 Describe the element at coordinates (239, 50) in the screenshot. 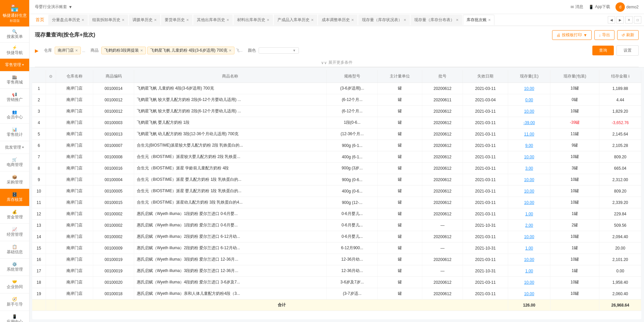

I see `product-filter-more: 飞...` at that location.